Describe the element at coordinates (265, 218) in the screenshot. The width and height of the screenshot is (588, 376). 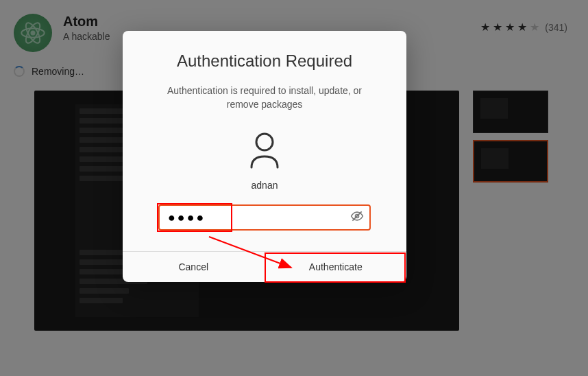
I see `password-wrapper` at that location.